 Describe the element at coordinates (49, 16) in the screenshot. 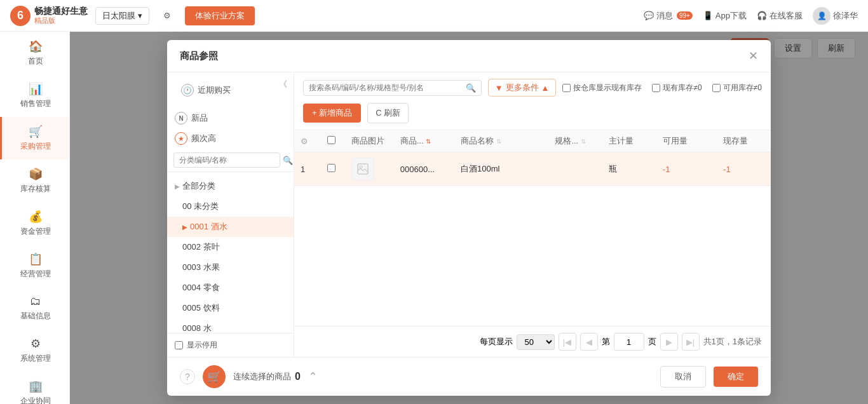

I see `logo: 6 畅捷通好生意 精品版` at that location.